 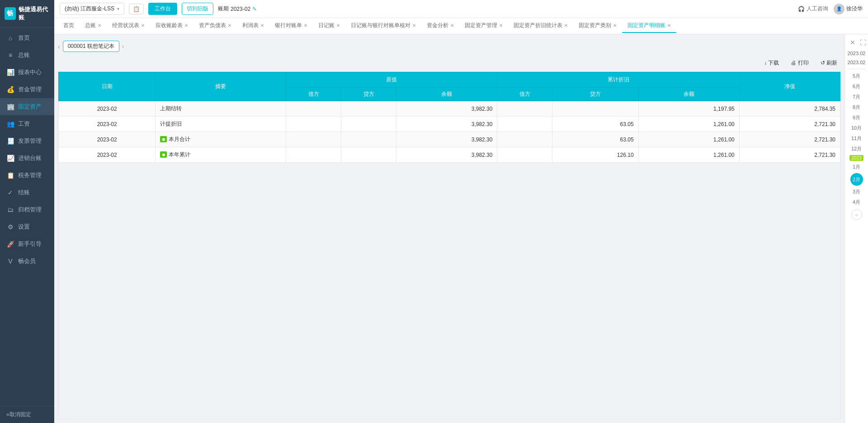 What do you see at coordinates (447, 109) in the screenshot?
I see `cell-orig-balance: 3,982.30` at bounding box center [447, 109].